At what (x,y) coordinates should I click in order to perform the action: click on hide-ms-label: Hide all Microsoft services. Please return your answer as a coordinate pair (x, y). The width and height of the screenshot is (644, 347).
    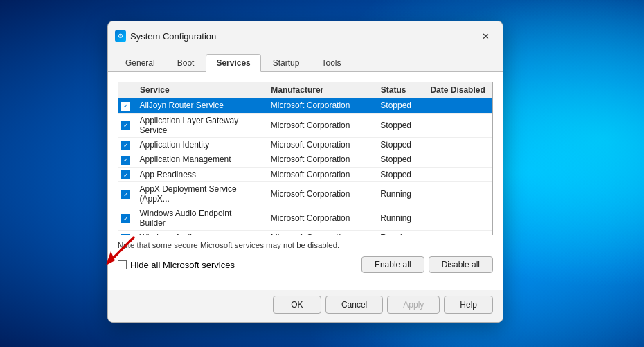
    Looking at the image, I should click on (183, 265).